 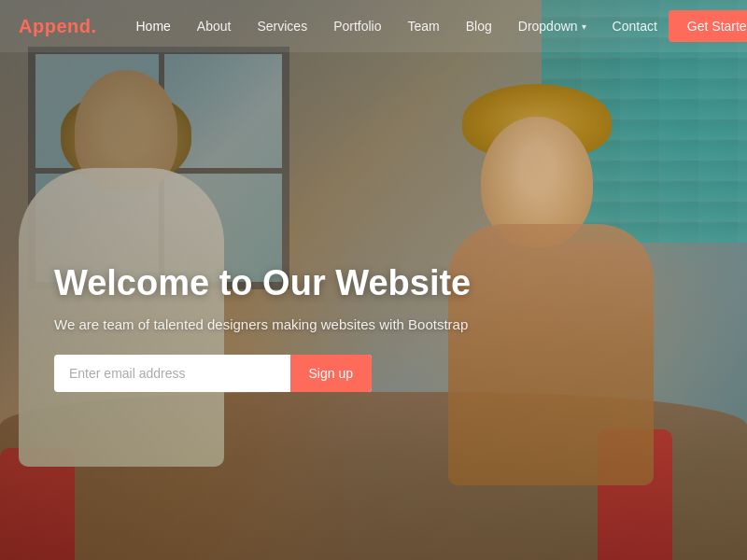 What do you see at coordinates (585, 26) in the screenshot?
I see `chevron-down-icon: ▾` at bounding box center [585, 26].